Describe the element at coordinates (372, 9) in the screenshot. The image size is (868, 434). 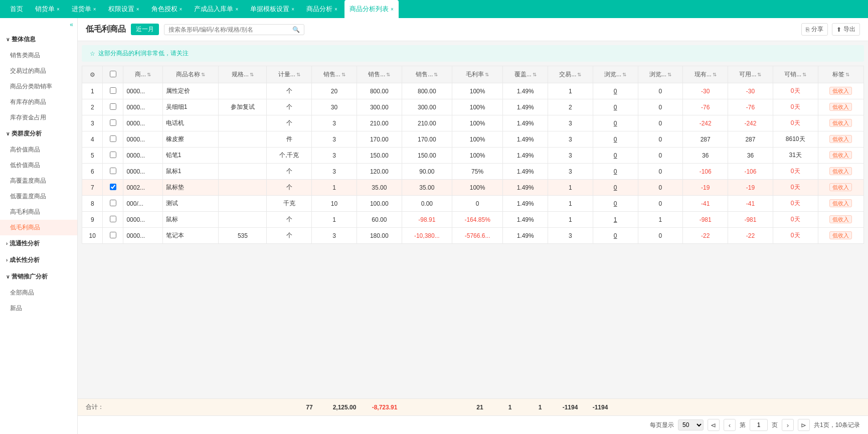
I see `nav-item-商品分析列表: 商品分析列表 ×` at that location.